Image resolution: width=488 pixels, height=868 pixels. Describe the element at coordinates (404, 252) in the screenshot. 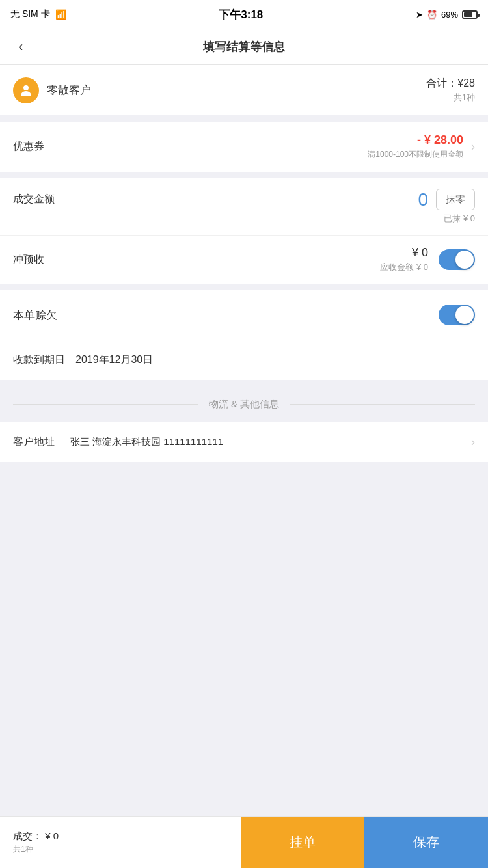

I see `prepay-amount: ¥ 0` at that location.